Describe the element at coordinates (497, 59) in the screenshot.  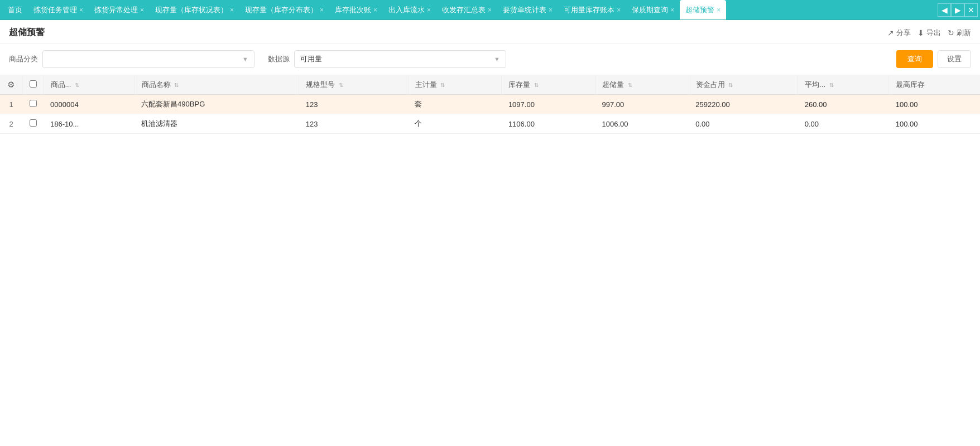
I see `data-source-chevron-icon: ▼` at that location.